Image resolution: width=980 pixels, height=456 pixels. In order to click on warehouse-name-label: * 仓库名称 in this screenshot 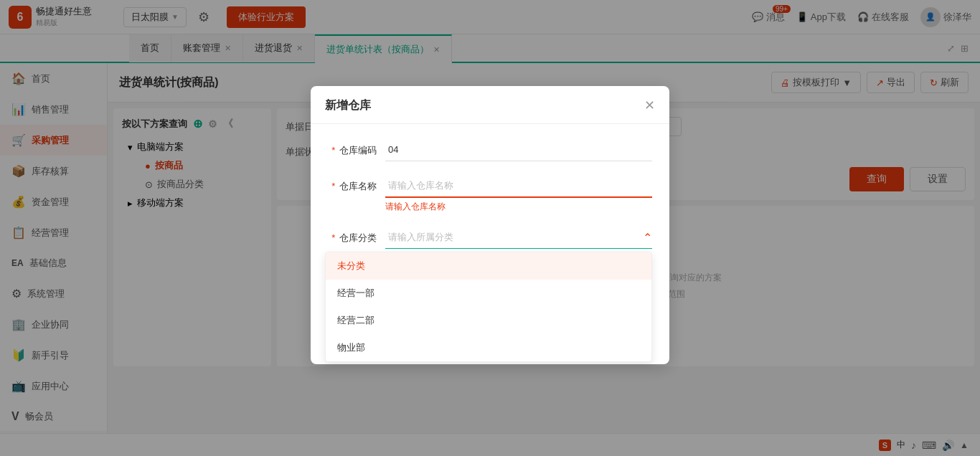, I will do `click(357, 184)`.